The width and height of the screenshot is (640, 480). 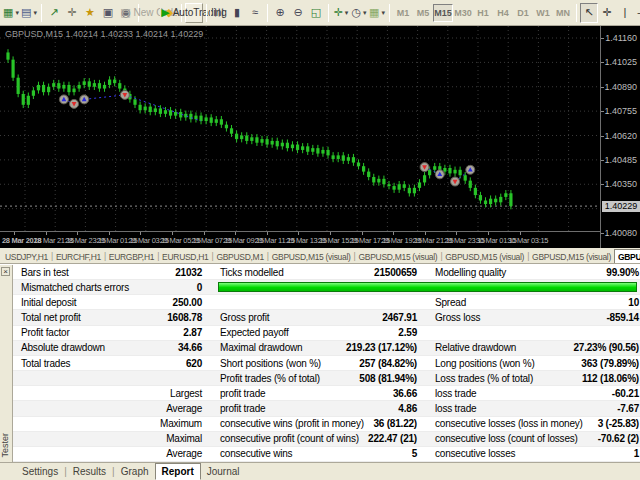 What do you see at coordinates (132, 256) in the screenshot?
I see `chart-tab-3: EURGBP,H1` at bounding box center [132, 256].